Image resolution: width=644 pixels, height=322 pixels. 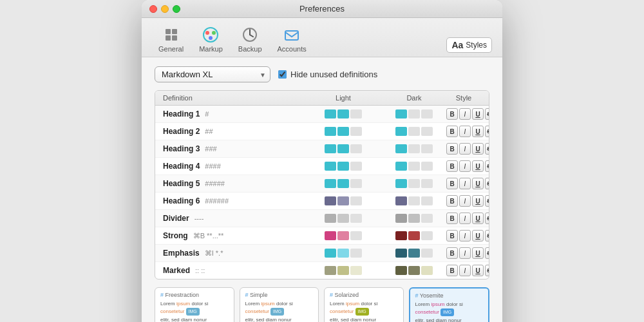 I want to click on theme-card-freestraction: # Freestraction Lorem ipsum dolor si con…, so click(x=194, y=305).